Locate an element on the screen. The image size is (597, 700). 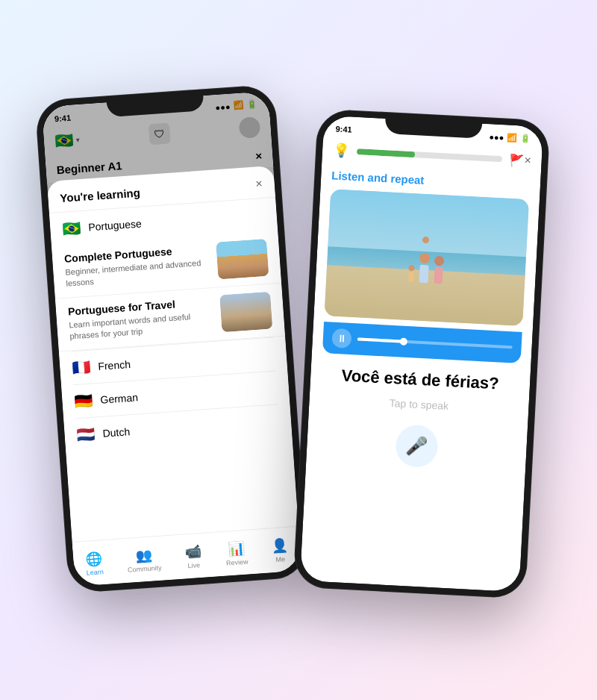
family-figures is located at coordinates (427, 268).